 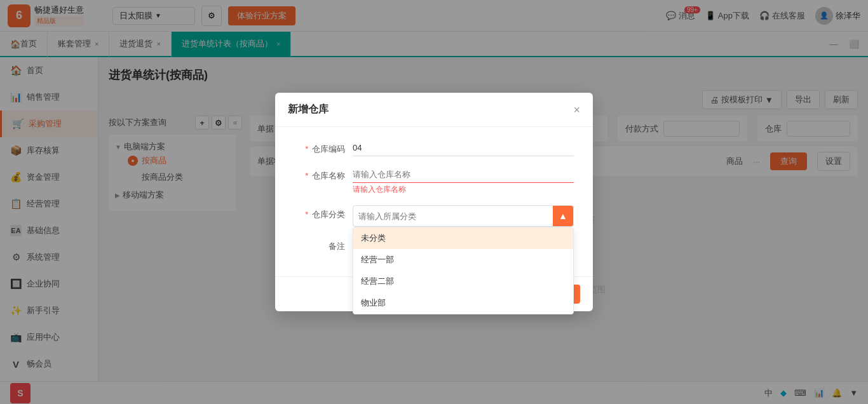 What do you see at coordinates (463, 216) in the screenshot?
I see `category-input-row: ▲` at bounding box center [463, 216].